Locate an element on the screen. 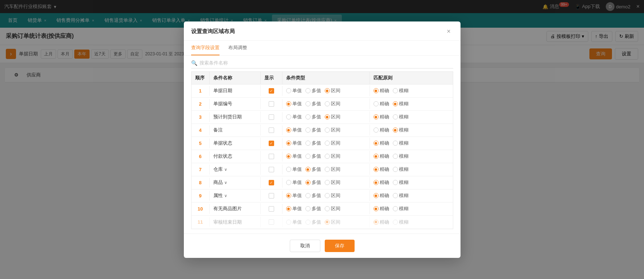 This screenshot has width=644, height=279. tab-field-settings-label: 查询字段设置 is located at coordinates (205, 47).